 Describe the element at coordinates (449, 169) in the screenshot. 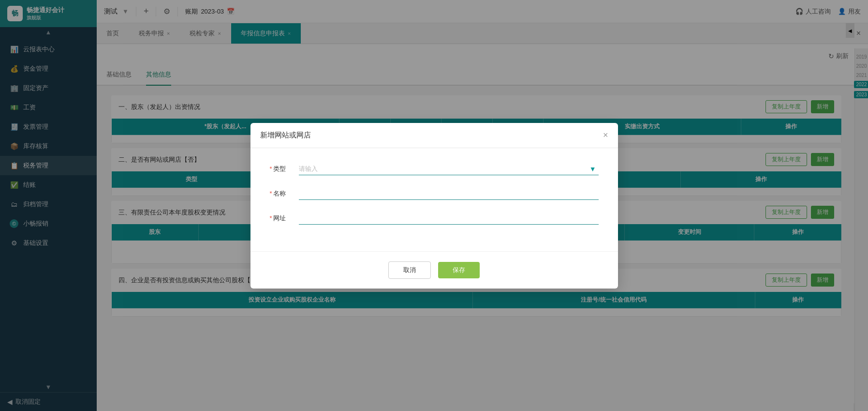

I see `type-input` at that location.